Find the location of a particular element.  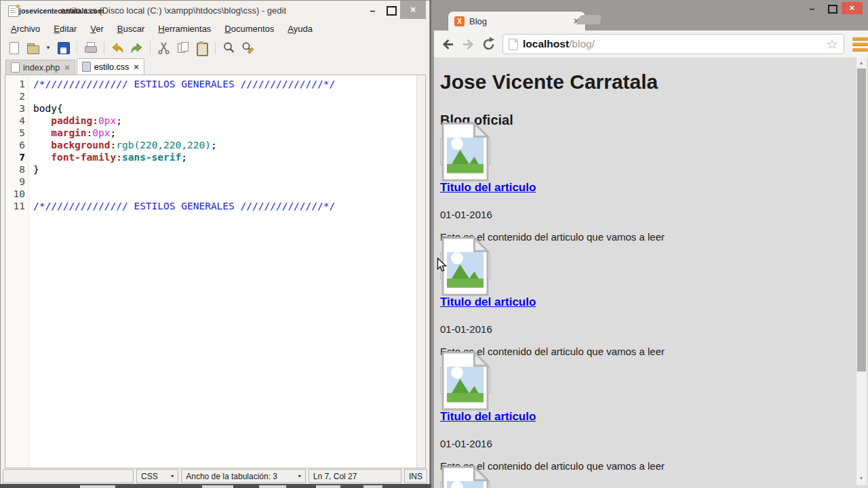

code-line: font-family:sans-serif; is located at coordinates (225, 157).